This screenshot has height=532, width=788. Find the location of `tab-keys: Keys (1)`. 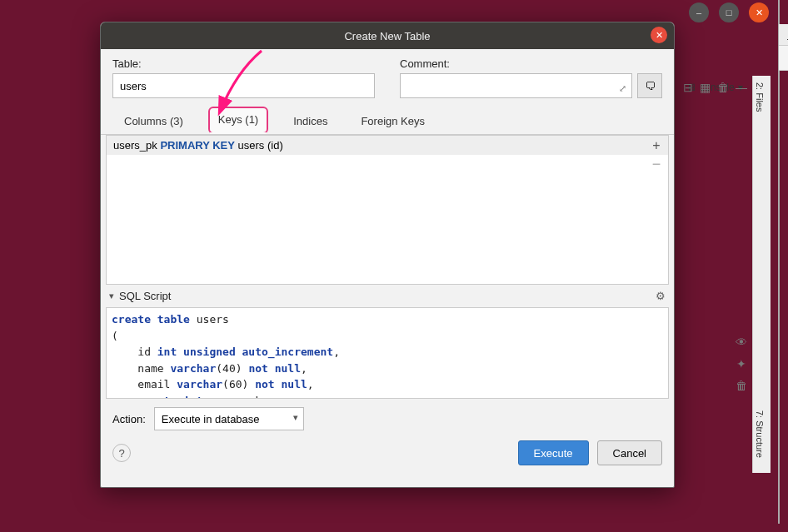

tab-keys: Keys (1) is located at coordinates (238, 120).